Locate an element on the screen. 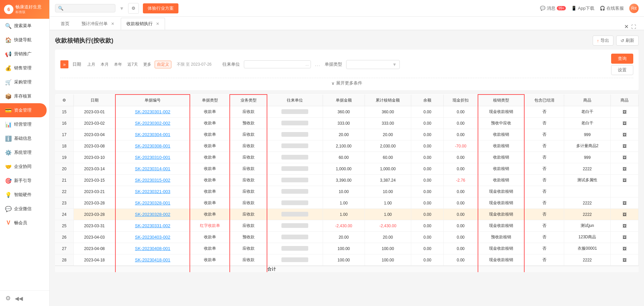 Image resolution: width=644 pixels, height=306 pixels. sidebar-item-system: ⚙️ 系统管理 is located at coordinates (25, 152).